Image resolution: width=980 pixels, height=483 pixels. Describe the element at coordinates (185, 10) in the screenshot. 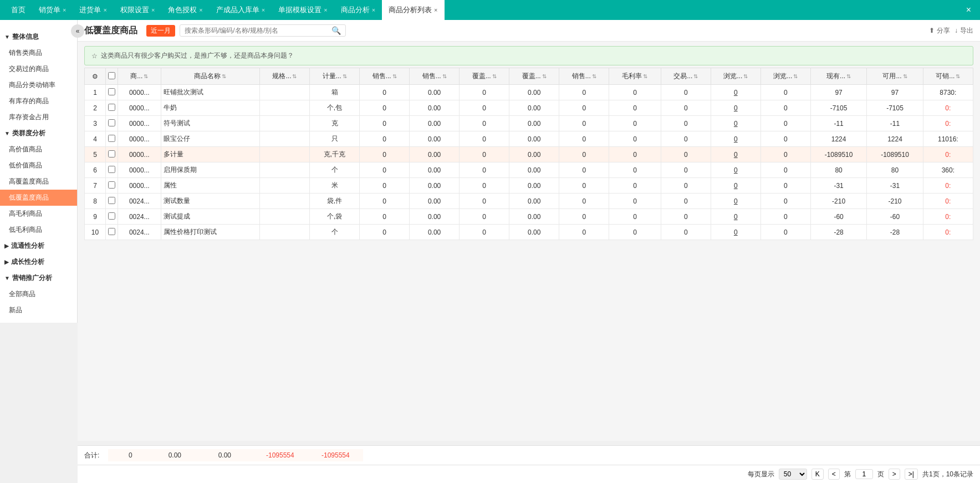

I see `nav-role-auth: 角色授权 ×` at that location.